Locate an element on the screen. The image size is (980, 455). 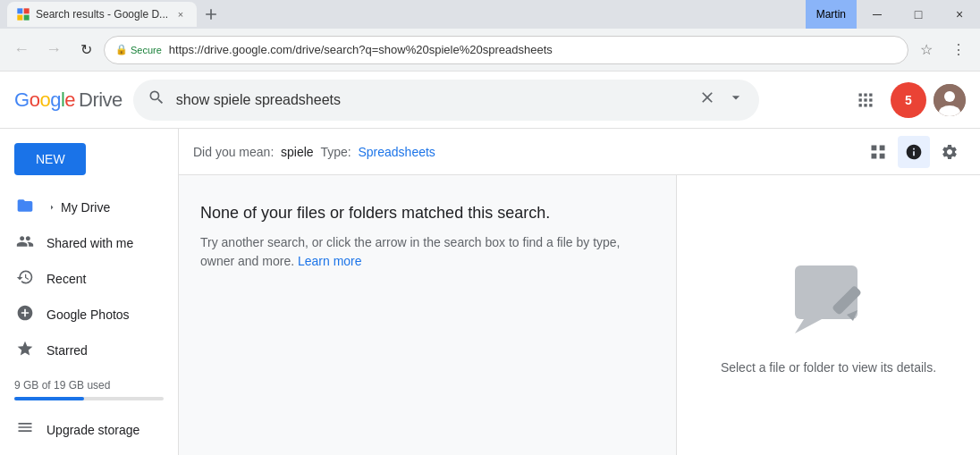
bookmark-button: ☆ is located at coordinates (926, 50).